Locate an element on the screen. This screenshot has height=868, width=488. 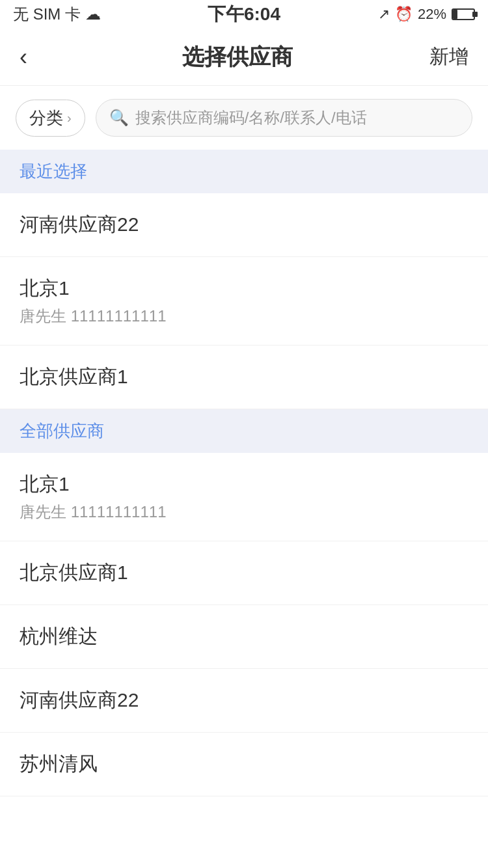
location-icon: ↗ is located at coordinates (384, 14).